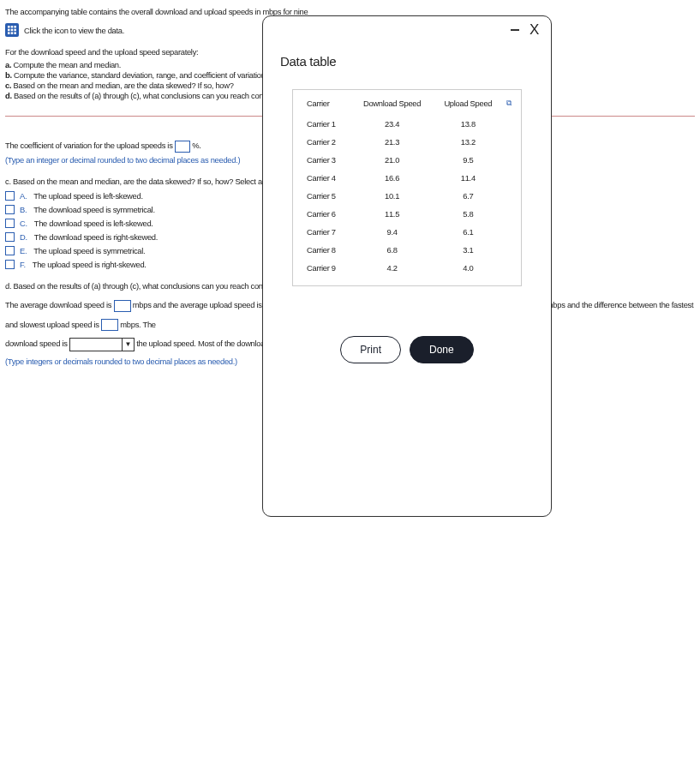 The height and width of the screenshot is (768, 700). Describe the element at coordinates (392, 231) in the screenshot. I see `table-cell: 9.4` at that location.